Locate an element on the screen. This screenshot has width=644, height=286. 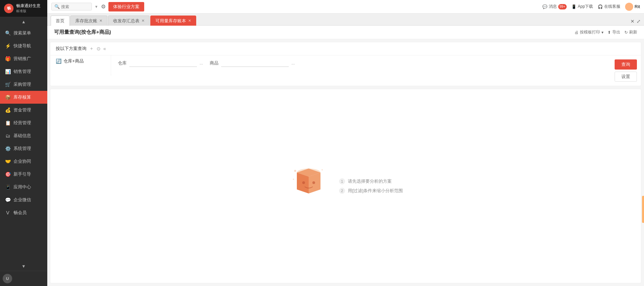
expand-tab-window-btn: ⤢ is located at coordinates (639, 21).